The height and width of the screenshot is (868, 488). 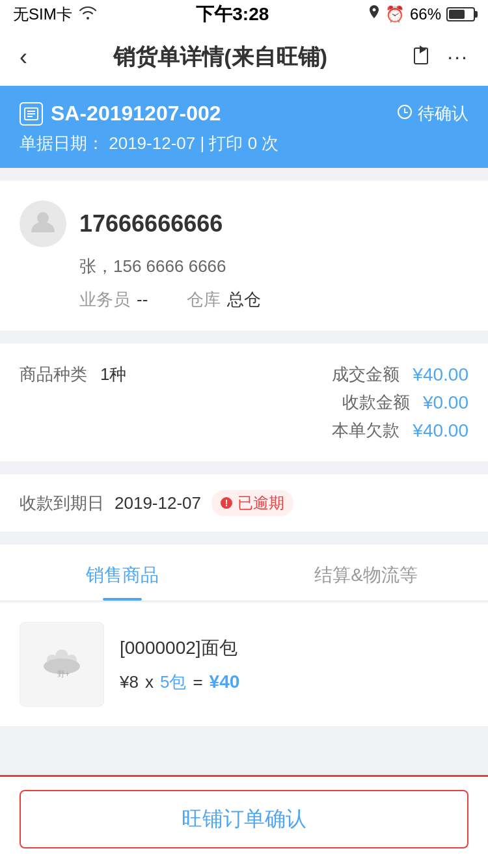 What do you see at coordinates (441, 375) in the screenshot?
I see `amount-value: ¥40.00` at bounding box center [441, 375].